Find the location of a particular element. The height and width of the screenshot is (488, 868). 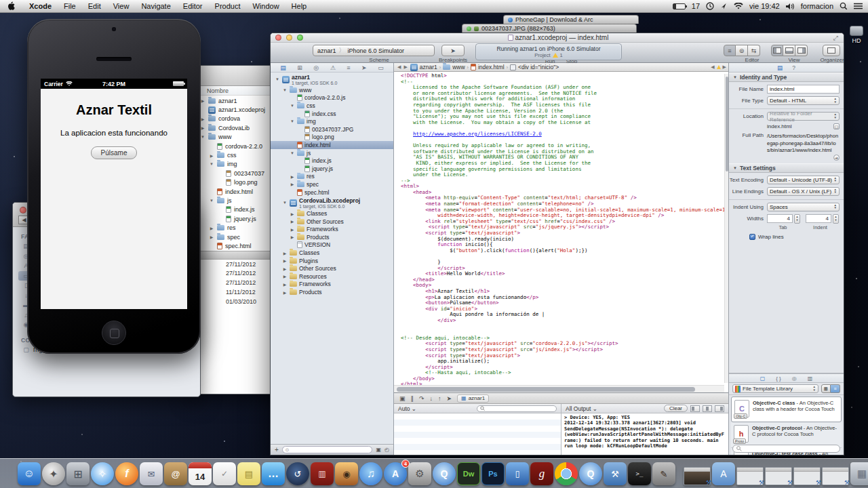

itunes-icon: ♫ is located at coordinates (371, 474).